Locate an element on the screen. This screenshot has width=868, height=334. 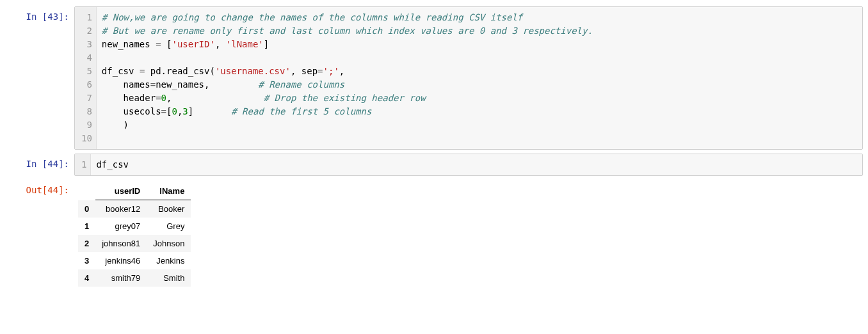
cell: Jenkins is located at coordinates (169, 261).